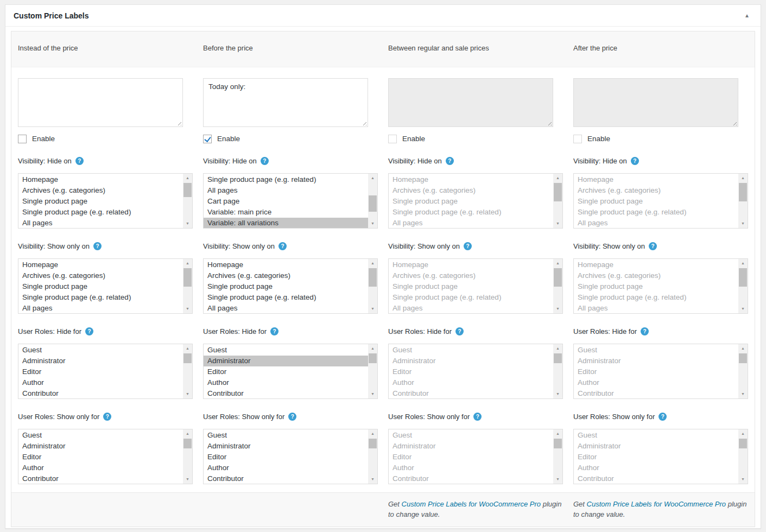 This screenshot has height=532, width=766. What do you see at coordinates (476, 161) in the screenshot?
I see `visibility-hide-label-row: Visibility: Hide on` at bounding box center [476, 161].